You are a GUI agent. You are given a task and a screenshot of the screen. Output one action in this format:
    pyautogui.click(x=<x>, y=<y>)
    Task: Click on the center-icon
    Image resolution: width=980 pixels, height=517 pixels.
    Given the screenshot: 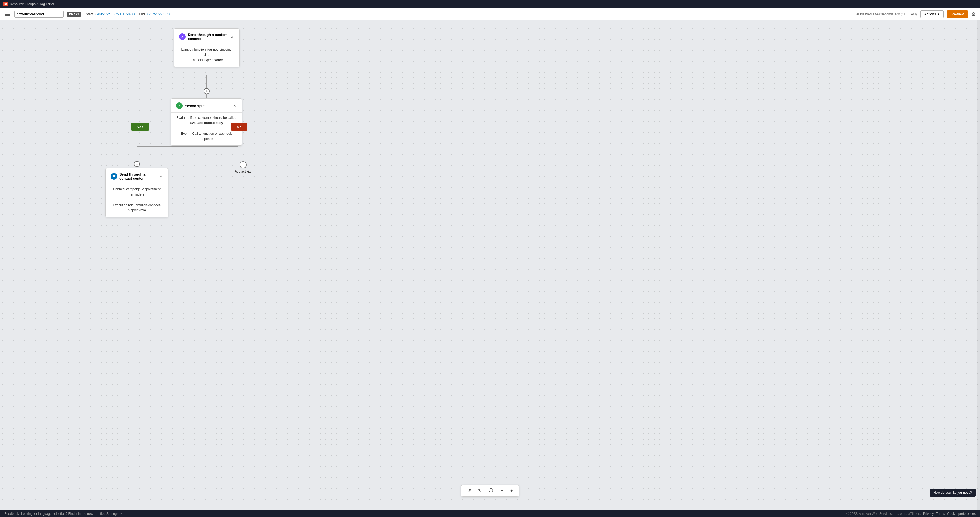 What is the action you would take?
    pyautogui.click(x=491, y=490)
    